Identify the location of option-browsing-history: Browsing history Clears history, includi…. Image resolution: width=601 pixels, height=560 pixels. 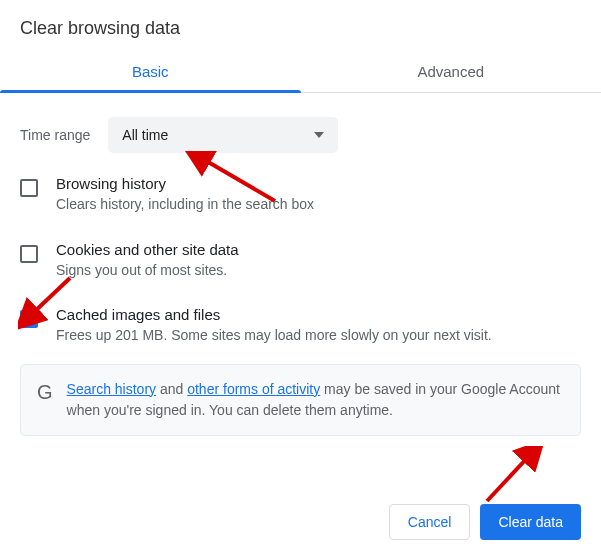
(300, 195).